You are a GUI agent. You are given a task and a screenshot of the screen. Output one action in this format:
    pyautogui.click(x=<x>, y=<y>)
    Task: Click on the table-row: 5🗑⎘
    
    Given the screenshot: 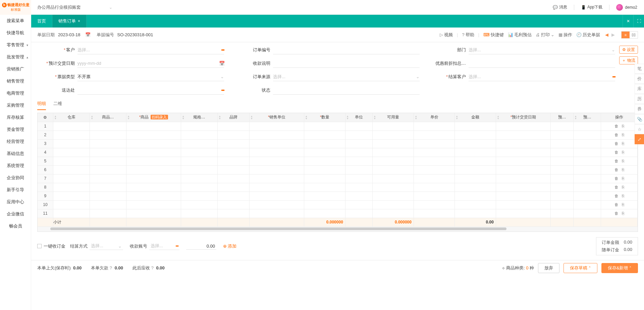 What is the action you would take?
    pyautogui.click(x=337, y=161)
    